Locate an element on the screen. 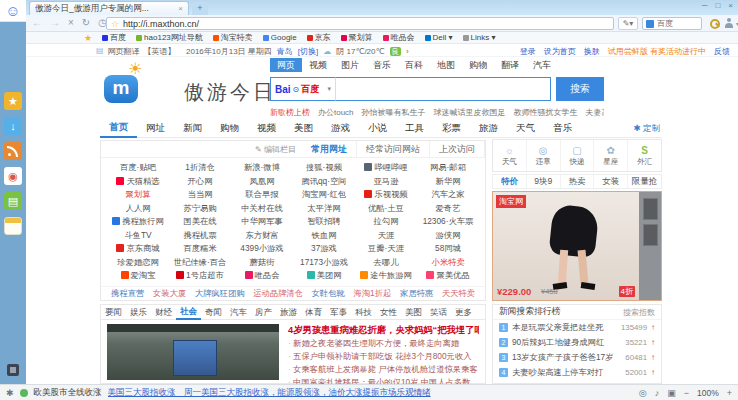 The height and width of the screenshot is (400, 738). quick-search-input is located at coordinates (678, 24).